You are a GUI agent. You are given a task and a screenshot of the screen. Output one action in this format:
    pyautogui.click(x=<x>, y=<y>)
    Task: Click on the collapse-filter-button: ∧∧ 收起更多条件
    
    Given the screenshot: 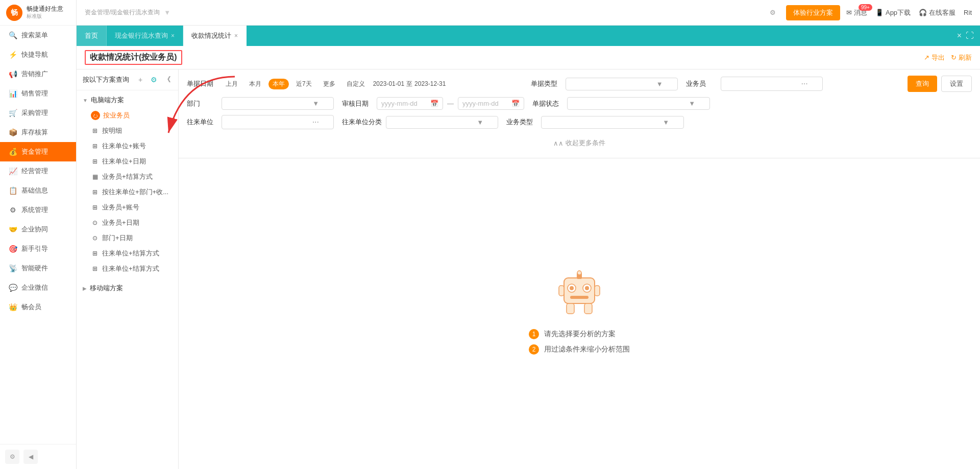 What is the action you would take?
    pyautogui.click(x=579, y=143)
    